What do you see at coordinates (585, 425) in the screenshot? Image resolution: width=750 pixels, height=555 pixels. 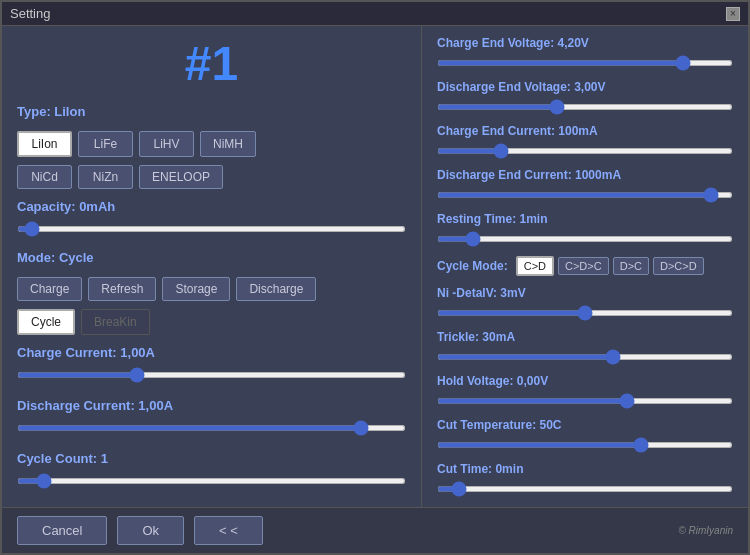 I see `cut-temperature-label: Cut Temperature: 50C` at bounding box center [585, 425].